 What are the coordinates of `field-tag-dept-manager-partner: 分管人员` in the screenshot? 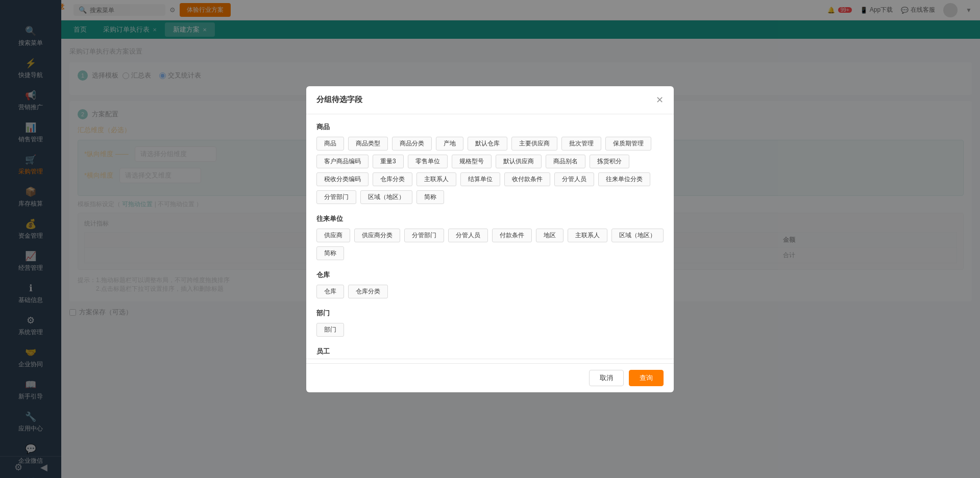 It's located at (468, 236).